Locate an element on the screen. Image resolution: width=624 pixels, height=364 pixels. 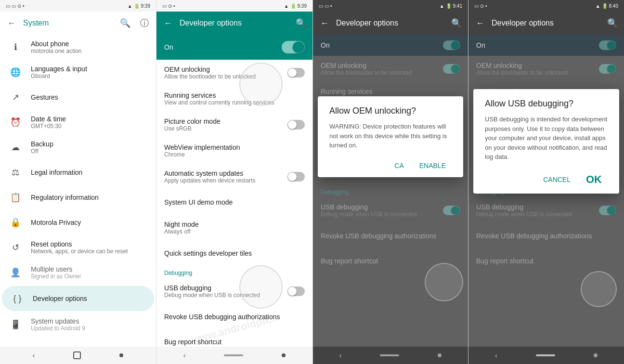
ui-demo-row: System UI demo mode is located at coordinates (234, 202).